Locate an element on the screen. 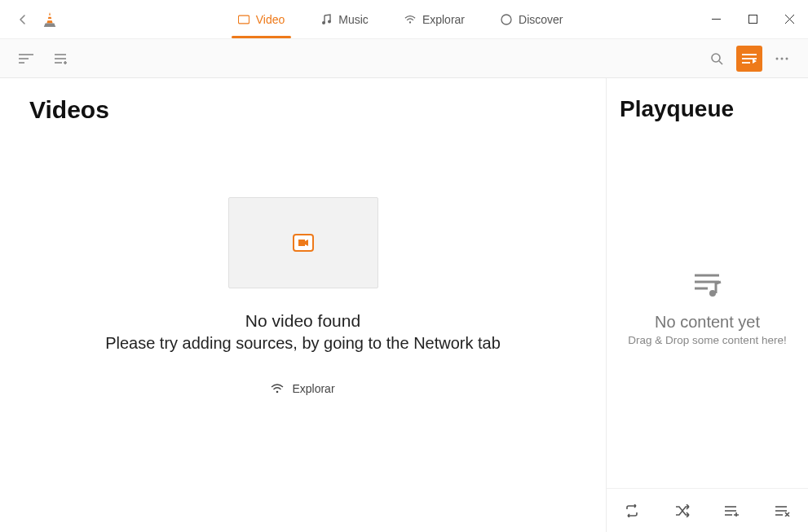 The width and height of the screenshot is (808, 532). vlc-logo-icon is located at coordinates (50, 20).